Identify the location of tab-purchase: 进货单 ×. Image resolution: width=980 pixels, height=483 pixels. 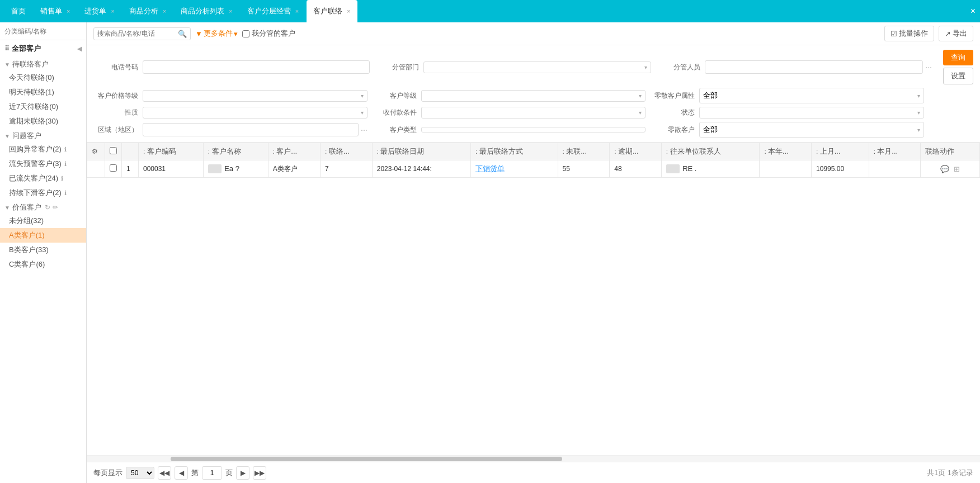
(100, 11).